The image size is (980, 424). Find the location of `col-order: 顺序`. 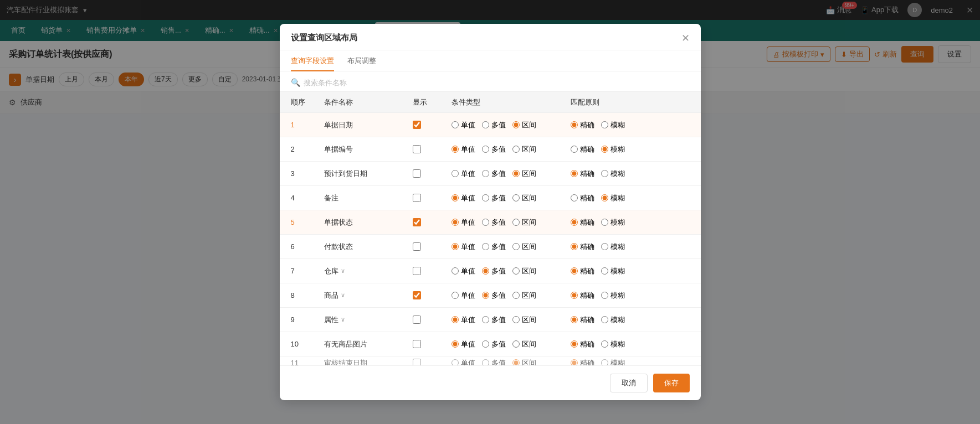

col-order: 顺序 is located at coordinates (307, 102).